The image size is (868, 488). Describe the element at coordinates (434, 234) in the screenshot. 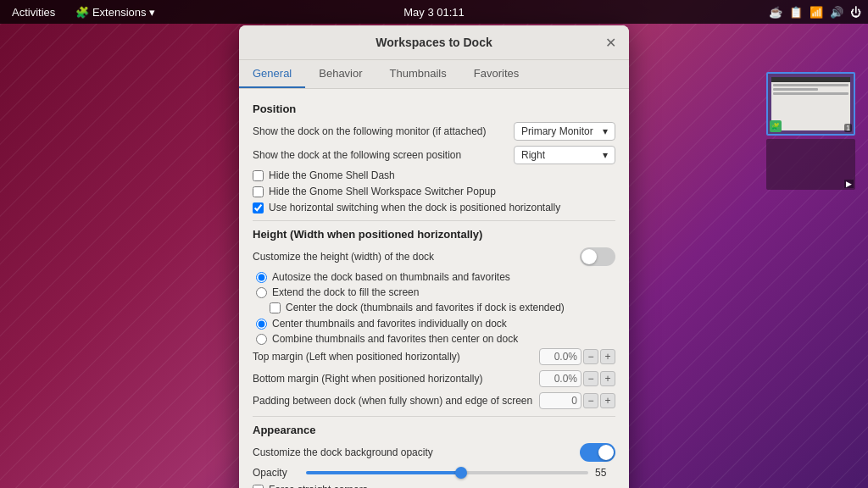

I see `height-section-title: Height (Width when positioned horizontal…` at that location.